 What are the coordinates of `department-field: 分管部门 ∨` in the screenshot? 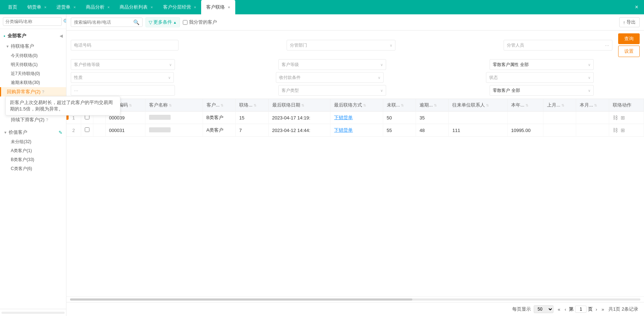 It's located at (341, 45).